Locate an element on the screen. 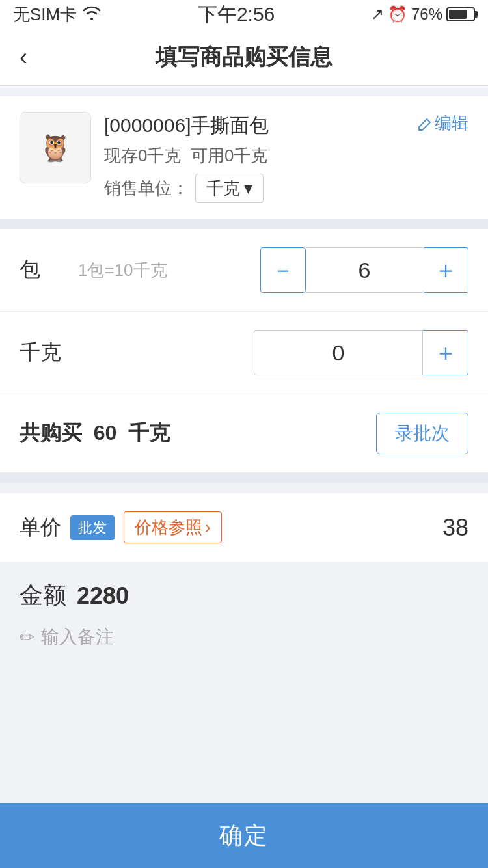 This screenshot has height=868, width=488. product-unit-row: 销售单位： 千克 ▾ is located at coordinates (286, 189).